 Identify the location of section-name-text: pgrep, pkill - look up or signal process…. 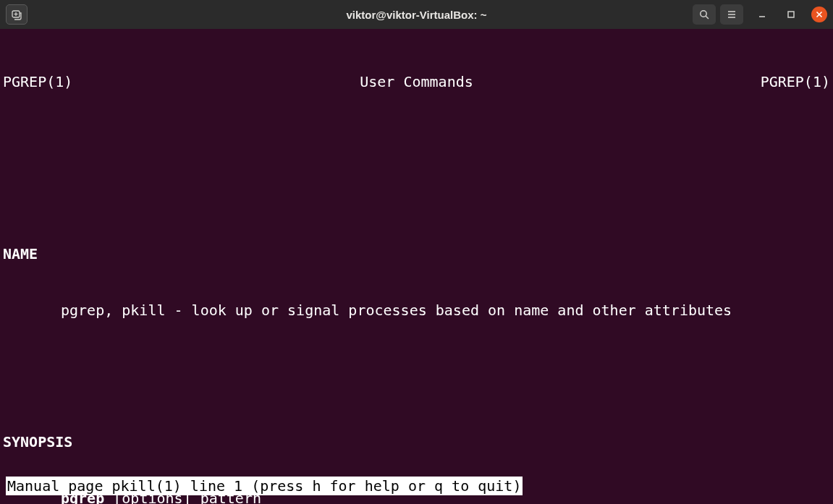
(417, 310).